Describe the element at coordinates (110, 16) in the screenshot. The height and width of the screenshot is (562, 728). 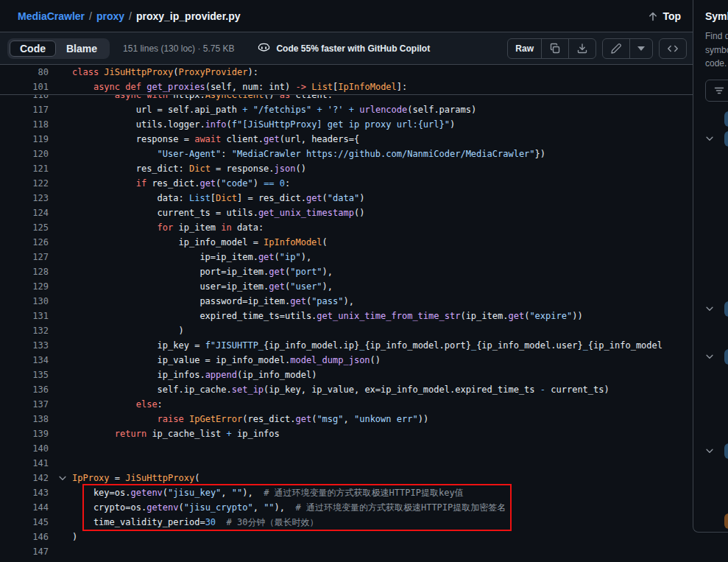
I see `breadcrumb-dir-link: proxy` at that location.